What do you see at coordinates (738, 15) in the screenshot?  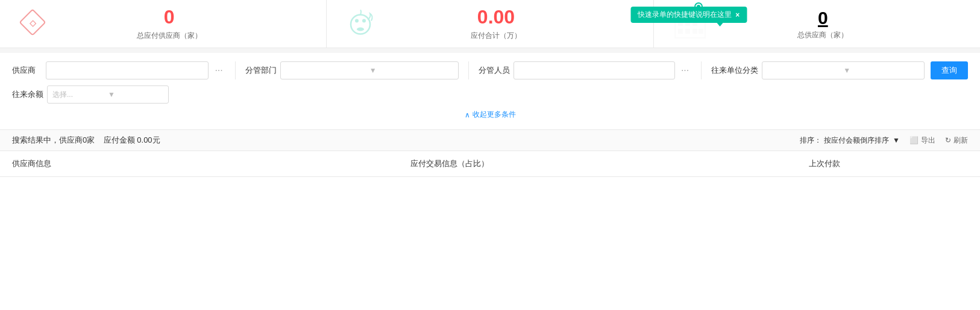 I see `tooltip-close: ×` at bounding box center [738, 15].